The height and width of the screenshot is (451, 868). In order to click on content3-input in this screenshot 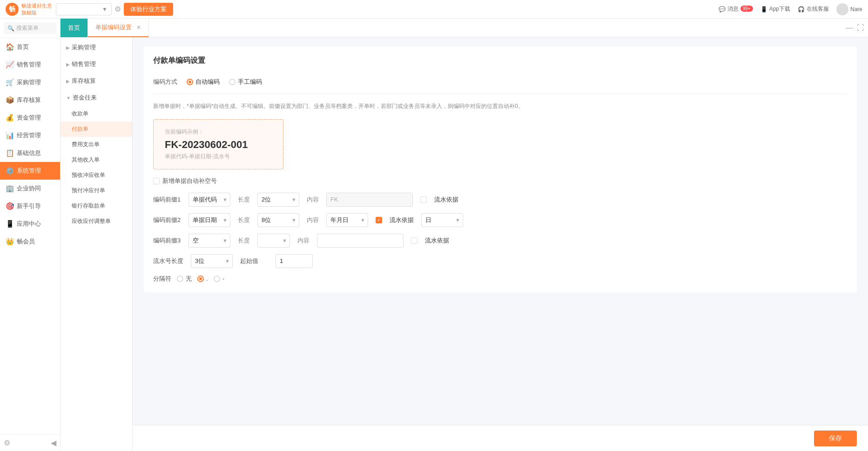, I will do `click(360, 241)`.